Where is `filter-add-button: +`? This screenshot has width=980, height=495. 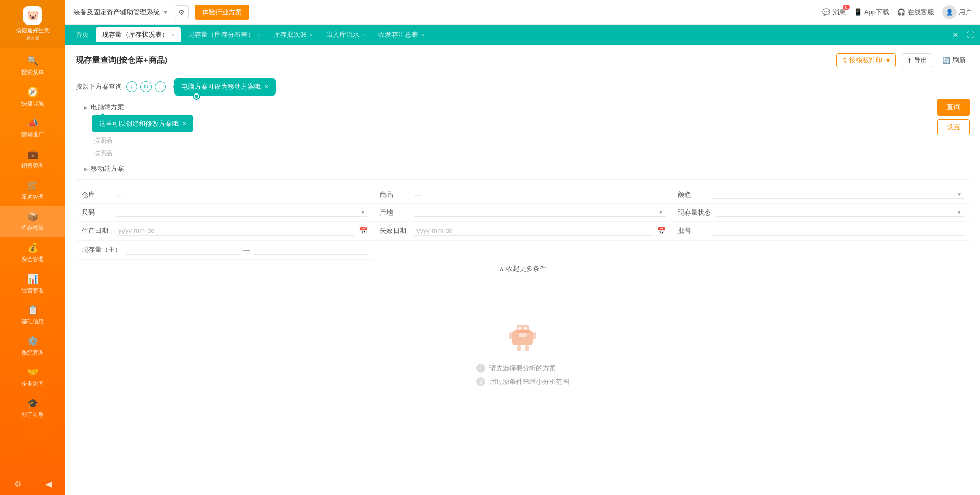
filter-add-button: + is located at coordinates (132, 87).